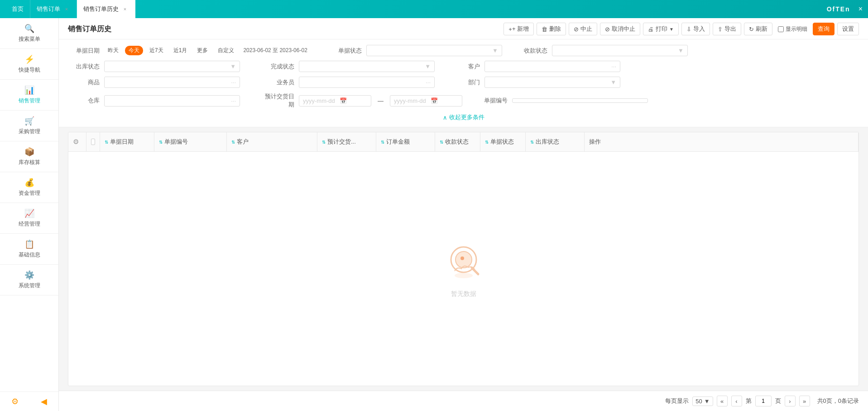 The height and width of the screenshot is (411, 868). What do you see at coordinates (838, 401) in the screenshot?
I see `total-info: 共0页，0条记录` at bounding box center [838, 401].